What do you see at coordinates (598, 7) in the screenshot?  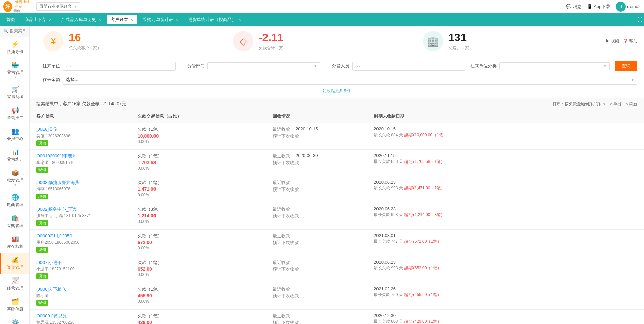 I see `app-download-btn: 📱 App下载` at bounding box center [598, 7].